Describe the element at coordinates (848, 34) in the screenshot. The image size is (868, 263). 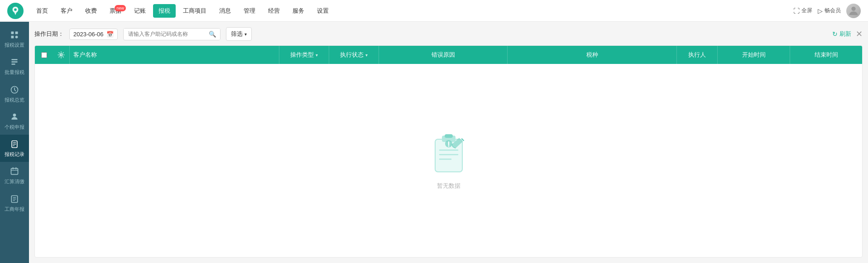
I see `toolbar-right: ↻ 刷新 ✕` at that location.